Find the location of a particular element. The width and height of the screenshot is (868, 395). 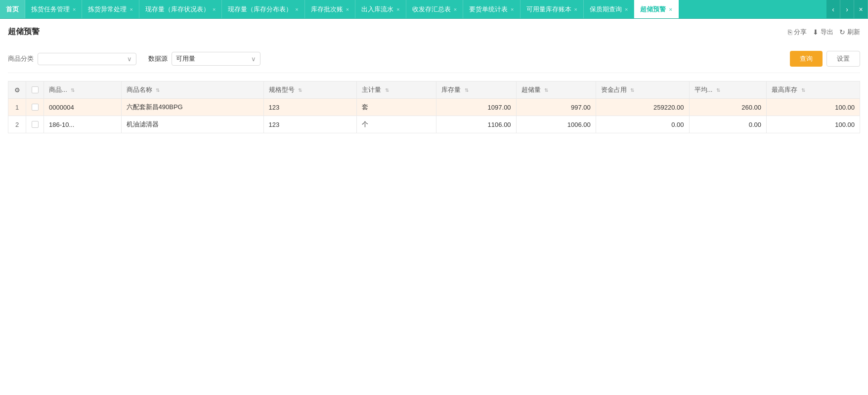

th-unit-label: 主计量 is located at coordinates (372, 90).